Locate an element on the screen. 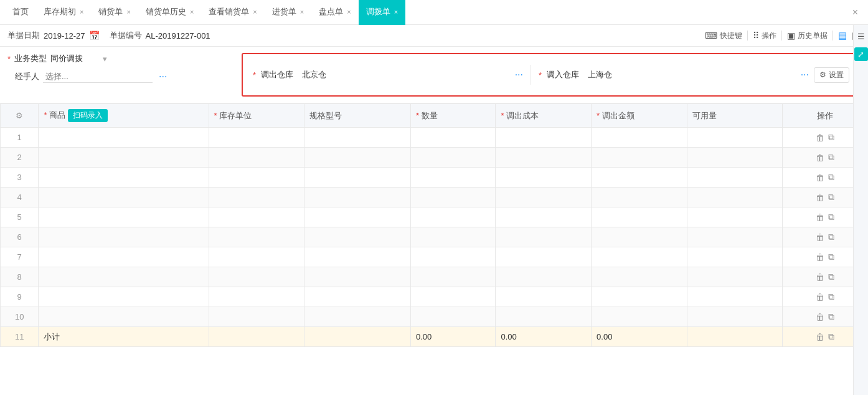  warehouse-out-more-button: ··· is located at coordinates (519, 75).